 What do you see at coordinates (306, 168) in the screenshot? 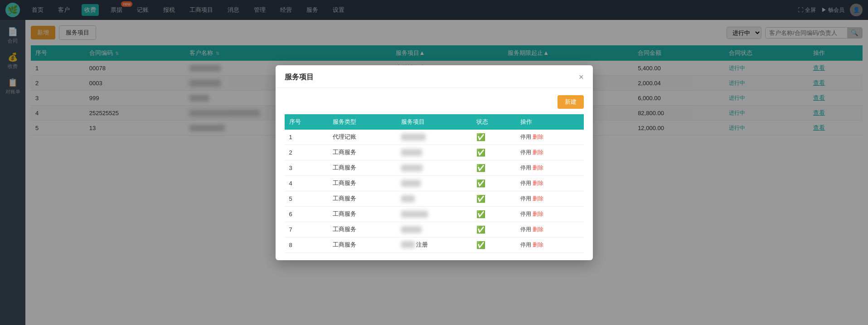
I see `modal-cell-index: 3` at bounding box center [306, 168].